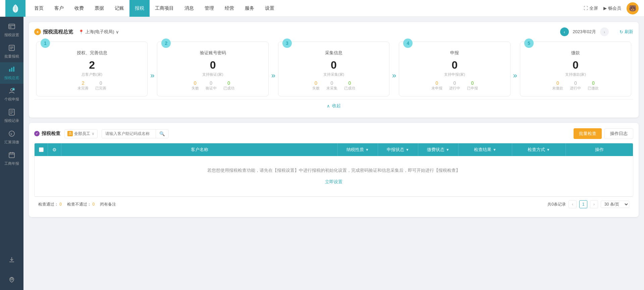 This screenshot has width=644, height=290. I want to click on top-menu-item-工商项目: 工商项目, so click(164, 8).